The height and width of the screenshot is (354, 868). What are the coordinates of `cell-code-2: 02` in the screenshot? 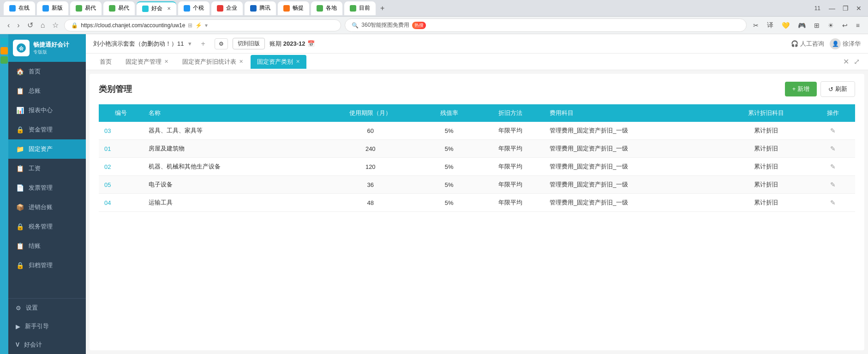 It's located at (121, 167).